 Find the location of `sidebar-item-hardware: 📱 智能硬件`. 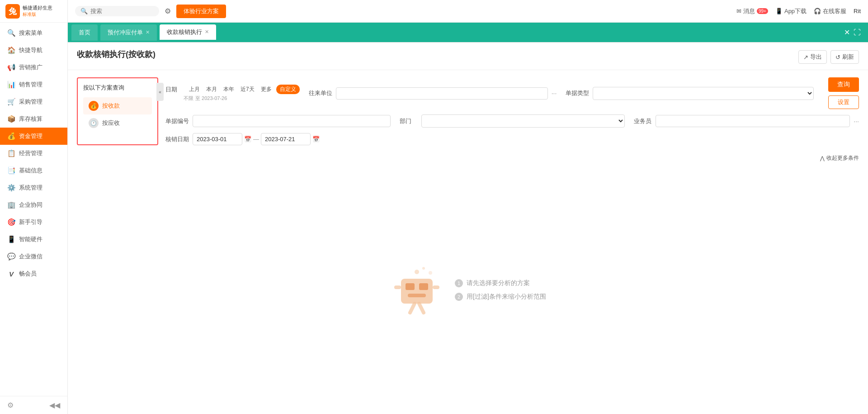

sidebar-item-hardware: 📱 智能硬件 is located at coordinates (33, 239).